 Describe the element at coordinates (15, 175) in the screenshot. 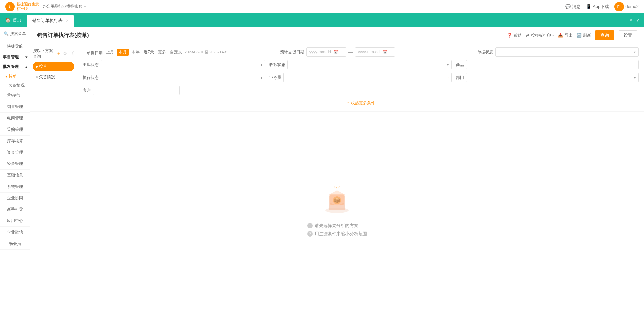

I see `sidebar-item-basic-info: 基础信息` at that location.